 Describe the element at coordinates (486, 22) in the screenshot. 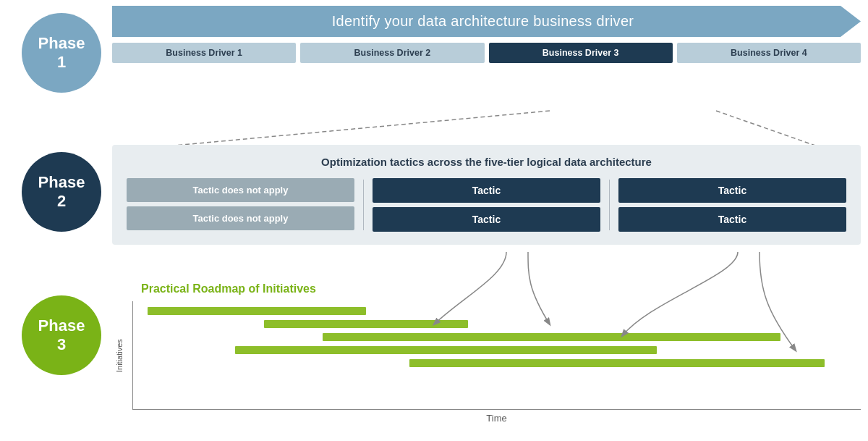

I see `arrow-banner: Identify your data architecture business…` at that location.